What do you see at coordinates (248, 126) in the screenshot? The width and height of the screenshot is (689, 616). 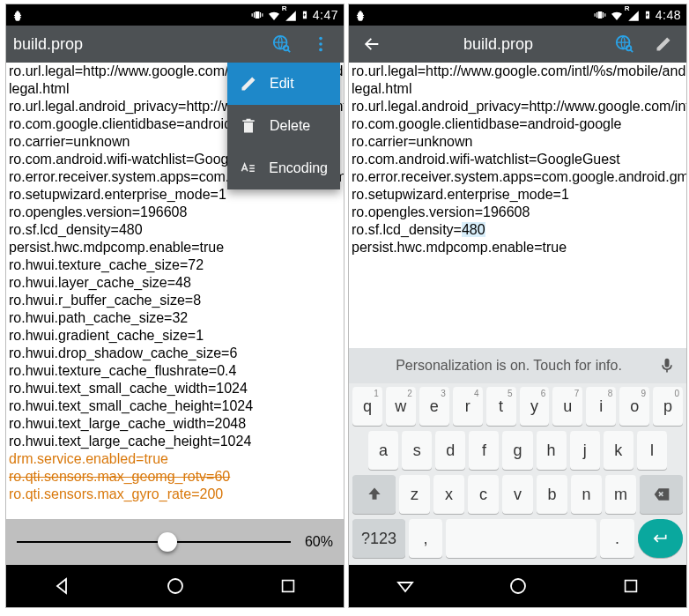 I see `trash-icon` at bounding box center [248, 126].